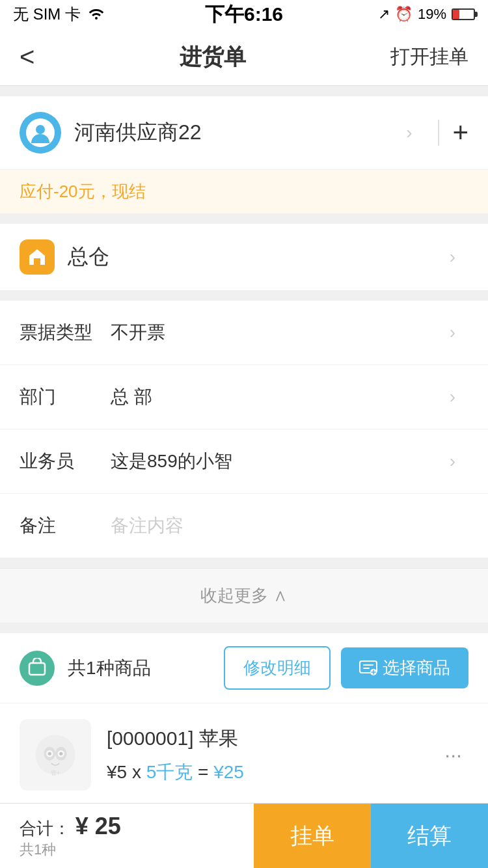 The image size is (488, 868). What do you see at coordinates (272, 772) in the screenshot?
I see `product-price: ¥5 x 5千克 = ¥25` at bounding box center [272, 772].